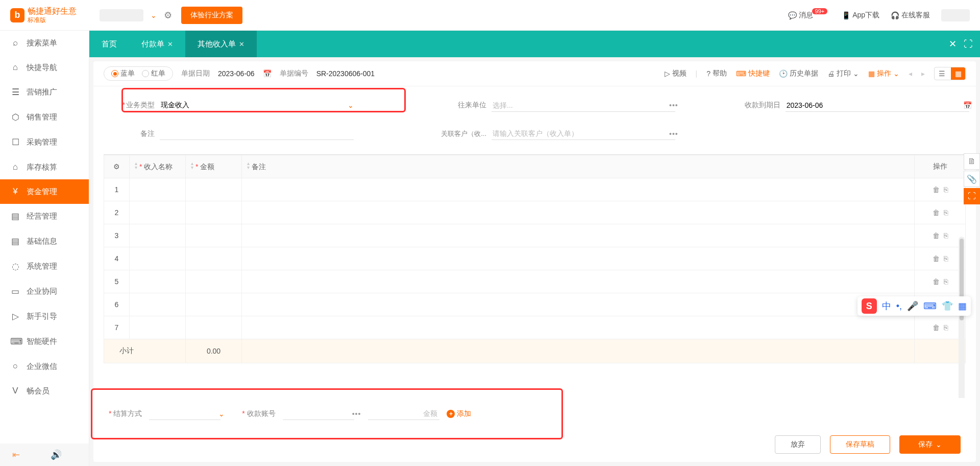 This screenshot has height=466, width=980. Describe the element at coordinates (185, 414) in the screenshot. I see `method-input` at that location.